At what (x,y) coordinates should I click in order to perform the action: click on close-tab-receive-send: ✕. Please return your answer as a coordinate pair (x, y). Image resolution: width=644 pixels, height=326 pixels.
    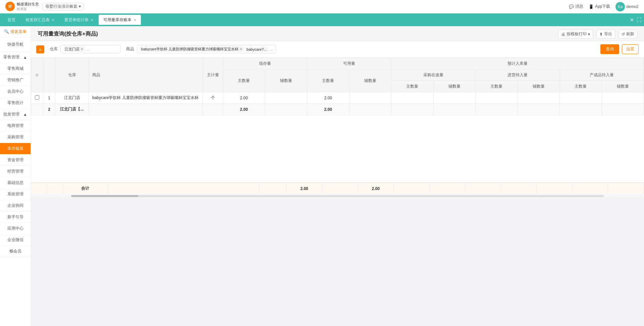
    Looking at the image, I should click on (53, 20).